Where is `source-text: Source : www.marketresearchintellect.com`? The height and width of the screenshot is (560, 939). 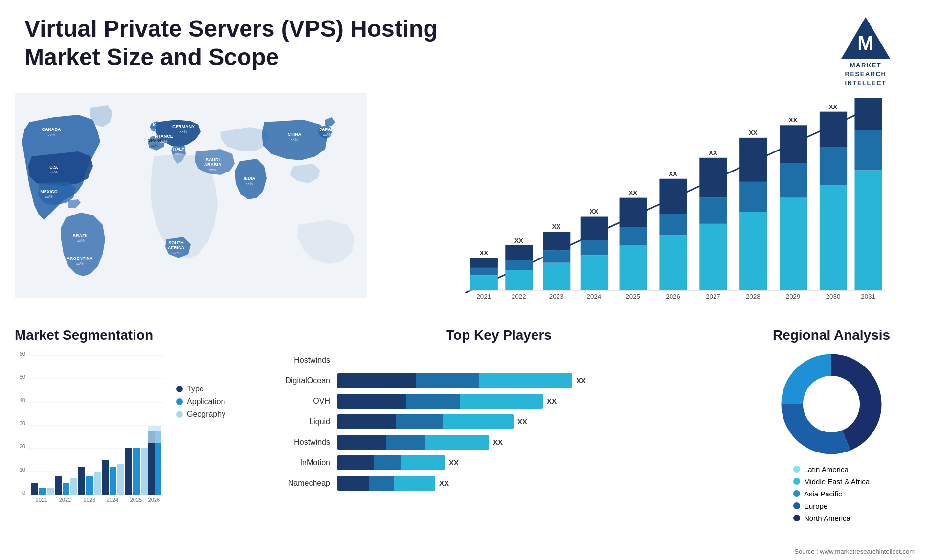 source-text: Source : www.marketresearchintellect.com is located at coordinates (854, 551).